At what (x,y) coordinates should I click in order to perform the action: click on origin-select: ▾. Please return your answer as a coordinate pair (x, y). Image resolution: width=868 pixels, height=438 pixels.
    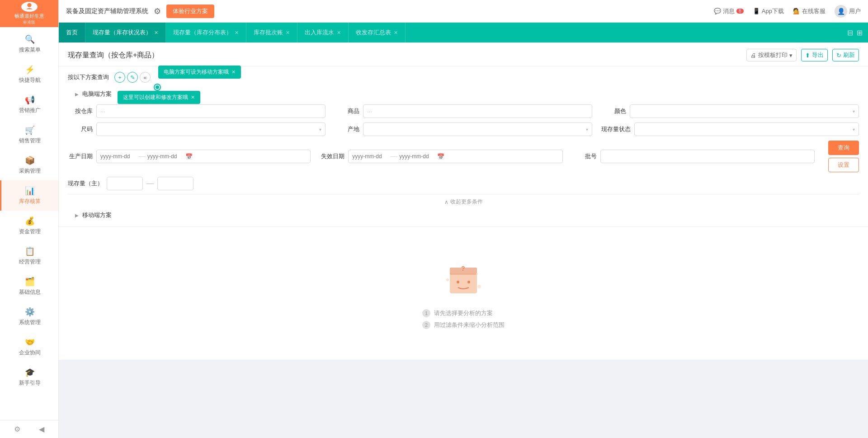
    Looking at the image, I should click on (477, 129).